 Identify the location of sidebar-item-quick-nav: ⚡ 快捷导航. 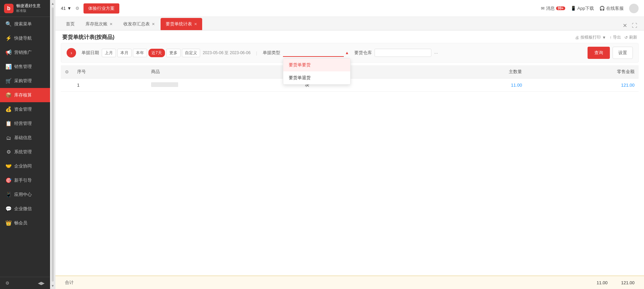
(25, 38).